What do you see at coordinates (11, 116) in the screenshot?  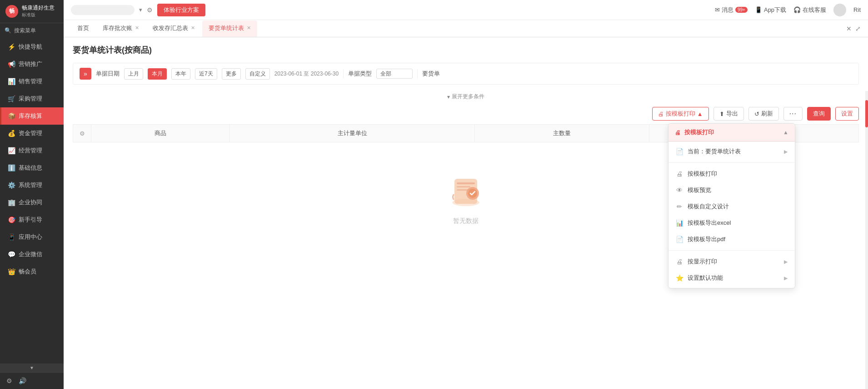 I see `inventory-icon: 📦` at bounding box center [11, 116].